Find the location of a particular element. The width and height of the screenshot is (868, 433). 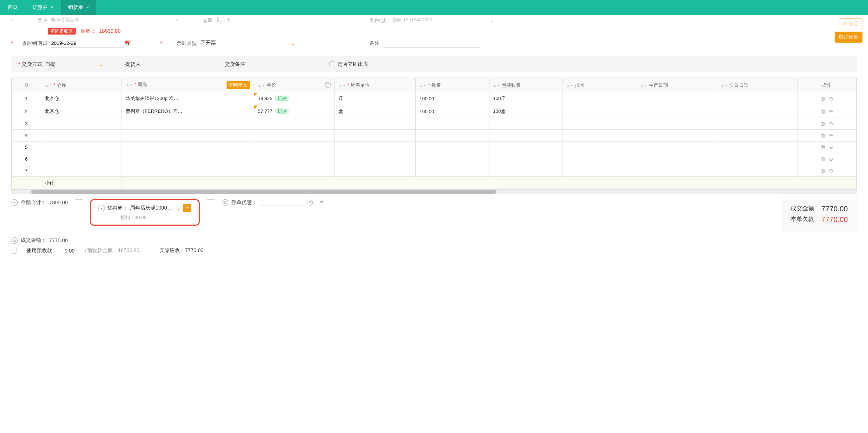

deal-icon: ◎ is located at coordinates (14, 240).